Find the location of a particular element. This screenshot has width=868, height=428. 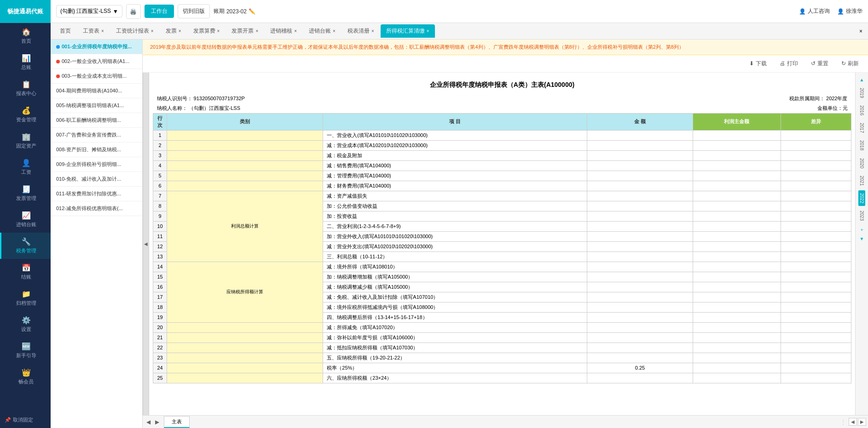

row-17-amount is located at coordinates (640, 257).